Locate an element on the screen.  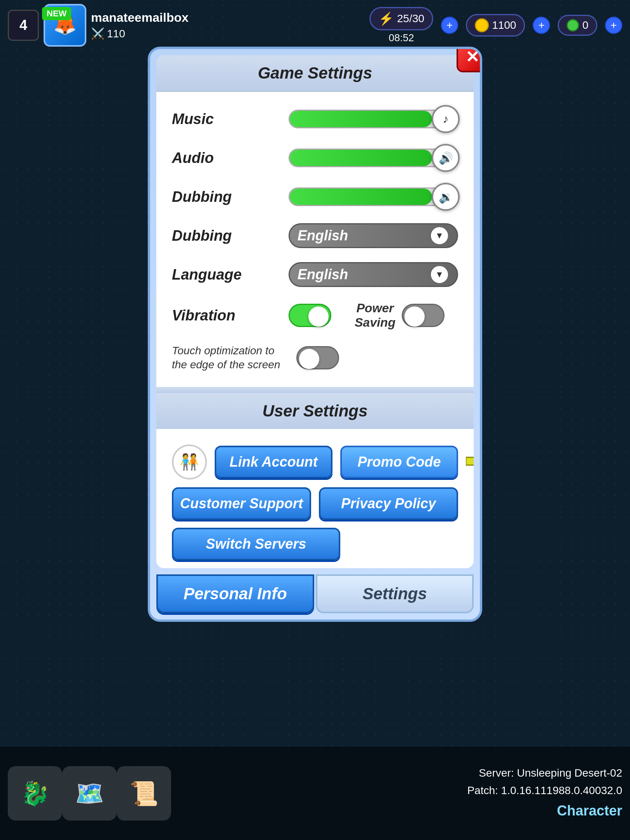
toggles-row: Vibration Power Saving is located at coordinates (315, 315).